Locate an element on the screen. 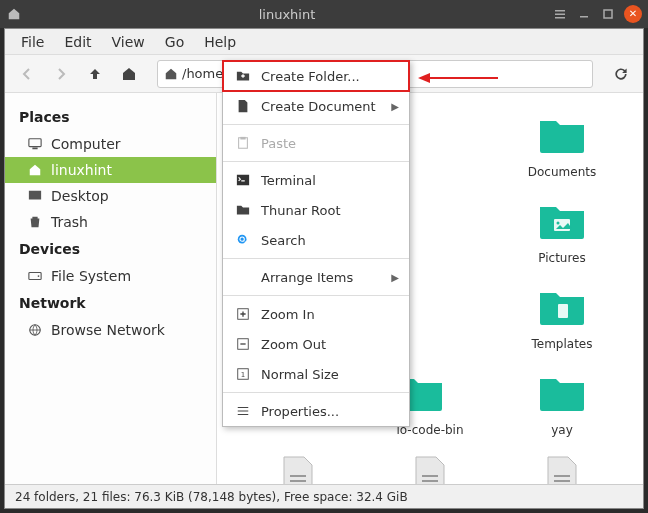 This screenshot has width=648, height=513. cm-label: Create Document is located at coordinates (318, 106).